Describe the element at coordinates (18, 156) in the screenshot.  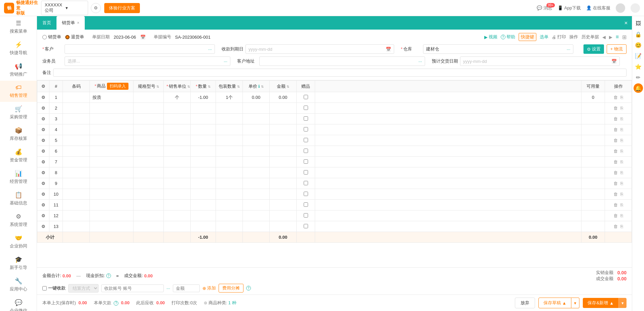
I see `sidebar-item-finance: 💰 资金管理` at that location.